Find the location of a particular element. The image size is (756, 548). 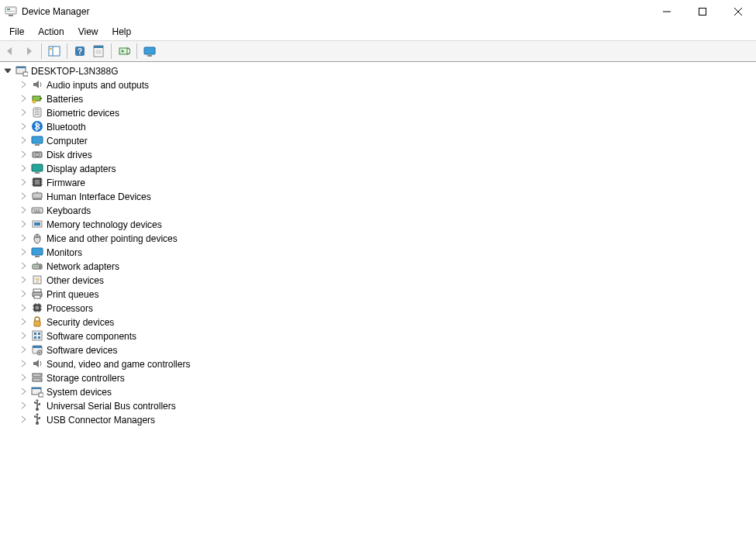

tree-category-label: Network adapters is located at coordinates (83, 267).